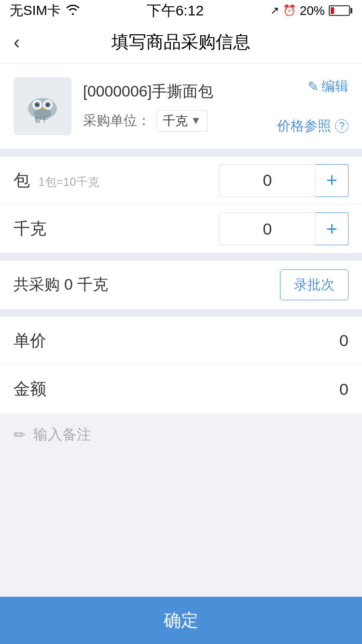  What do you see at coordinates (344, 389) in the screenshot?
I see `amount-value: 0` at bounding box center [344, 389].